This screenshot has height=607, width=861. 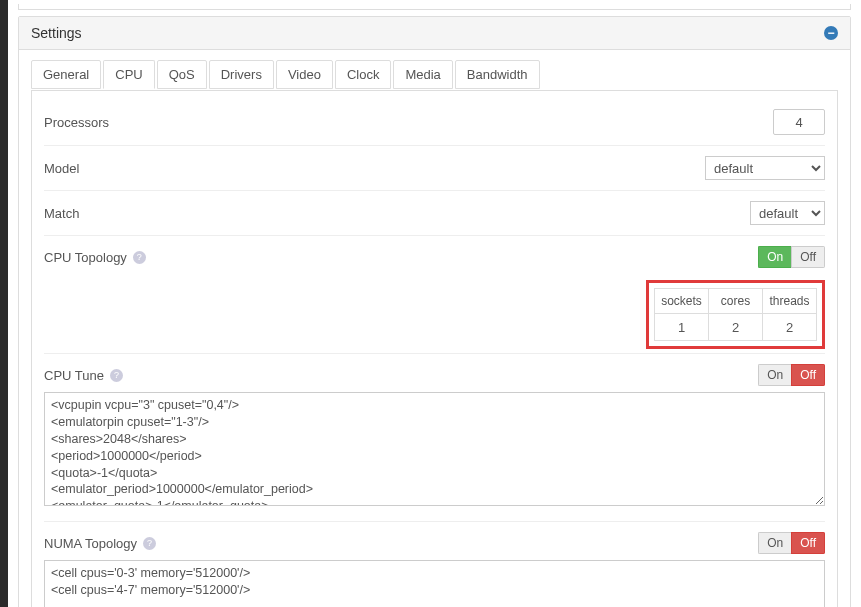 What do you see at coordinates (736, 302) in the screenshot?
I see `th-cores: cores` at bounding box center [736, 302].